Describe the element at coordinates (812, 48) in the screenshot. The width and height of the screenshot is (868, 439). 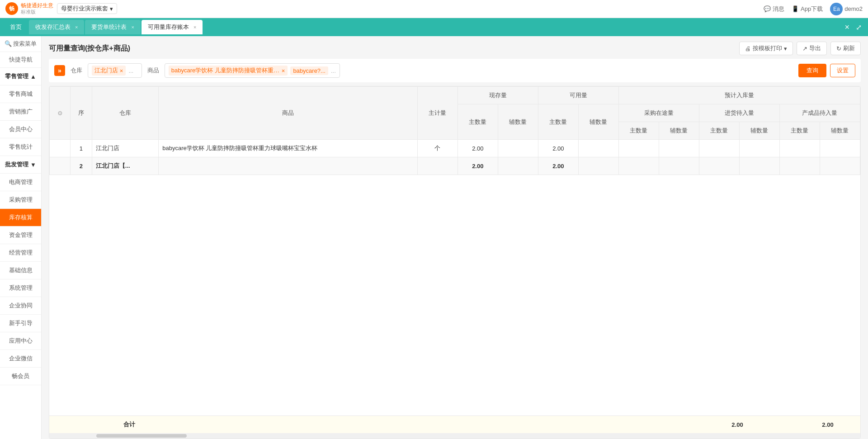
I see `export-btn: ↗ 导出` at that location.